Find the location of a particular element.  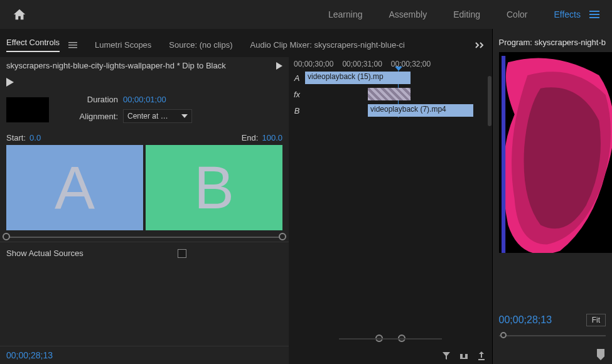

chevron-down-icon is located at coordinates (185, 116).